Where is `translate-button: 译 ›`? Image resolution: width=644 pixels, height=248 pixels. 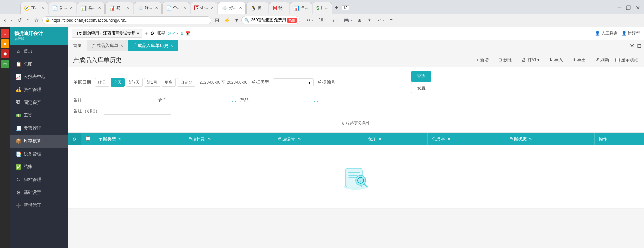
translate-button: 译 › is located at coordinates (323, 20).